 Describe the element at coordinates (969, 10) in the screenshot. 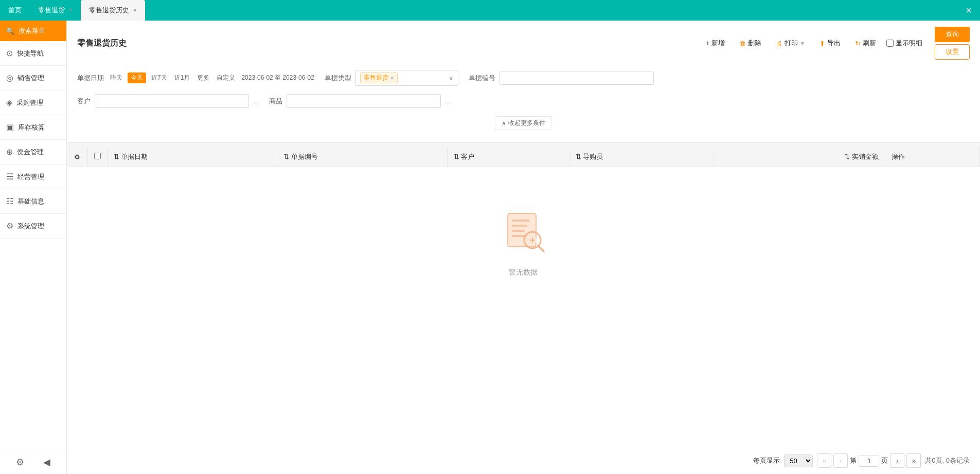

I see `window-close-button: ×` at that location.